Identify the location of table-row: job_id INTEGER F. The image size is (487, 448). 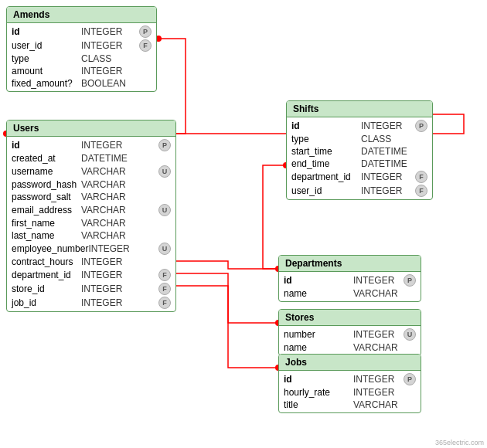
(91, 303).